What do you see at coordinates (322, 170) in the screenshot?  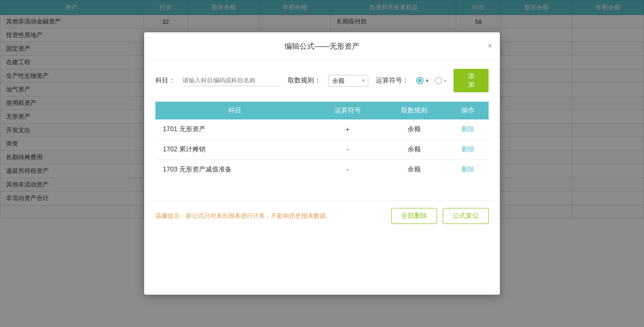 I see `formula-row: 1703 无形资产减值准备 - 余额 删除` at bounding box center [322, 170].